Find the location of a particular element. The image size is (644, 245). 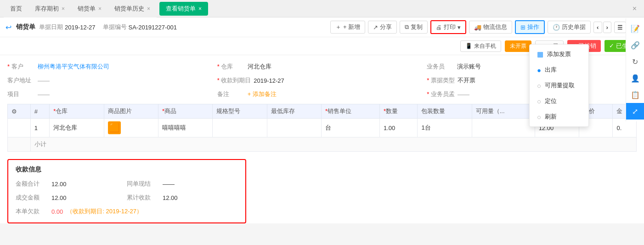

tab-view-sales-close: × is located at coordinates (200, 9).